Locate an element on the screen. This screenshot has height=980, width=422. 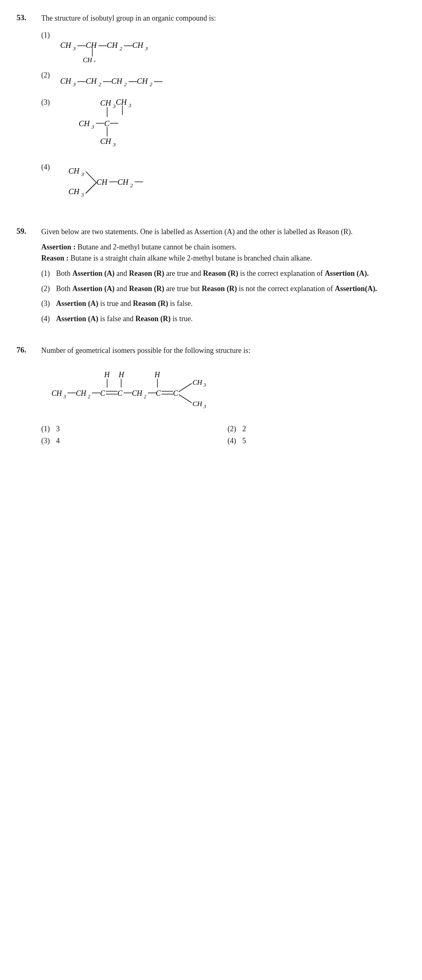
q59-assertion: Assertion : Butane and 2-methyl butane c… is located at coordinates (223, 247).